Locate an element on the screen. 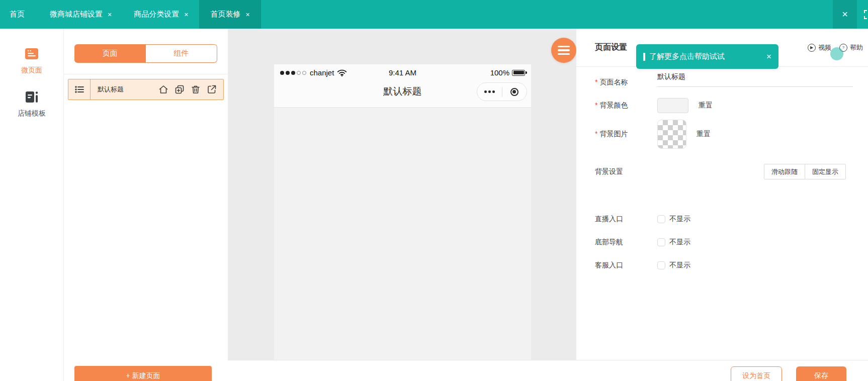 This screenshot has width=868, height=381. micro-page-icon is located at coordinates (32, 54).